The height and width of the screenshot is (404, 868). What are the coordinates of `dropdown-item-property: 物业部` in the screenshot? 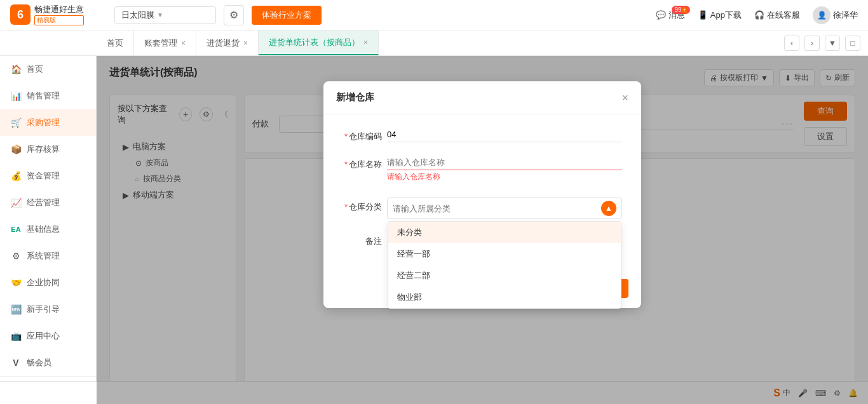 It's located at (505, 297).